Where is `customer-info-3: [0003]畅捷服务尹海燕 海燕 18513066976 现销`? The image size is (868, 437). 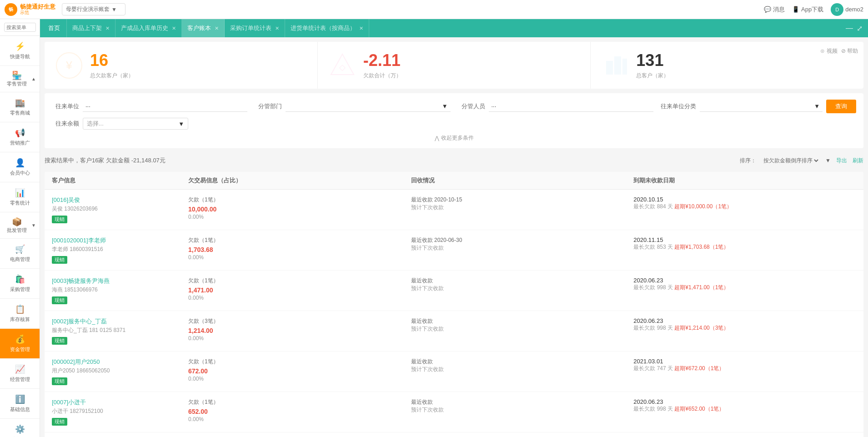
customer-info-3: [0003]畅捷服务尹海燕 海燕 18513066976 现销 is located at coordinates (120, 291).